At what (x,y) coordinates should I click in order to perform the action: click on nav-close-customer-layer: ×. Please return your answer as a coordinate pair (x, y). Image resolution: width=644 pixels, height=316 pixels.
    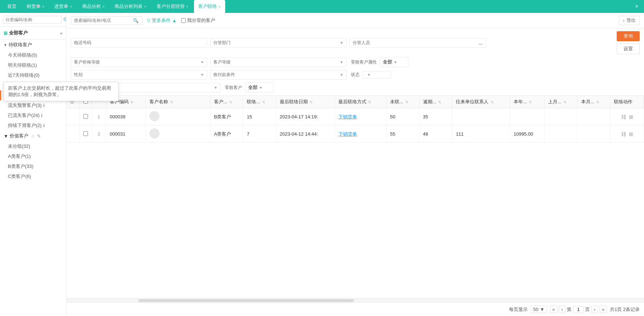
    Looking at the image, I should click on (187, 6).